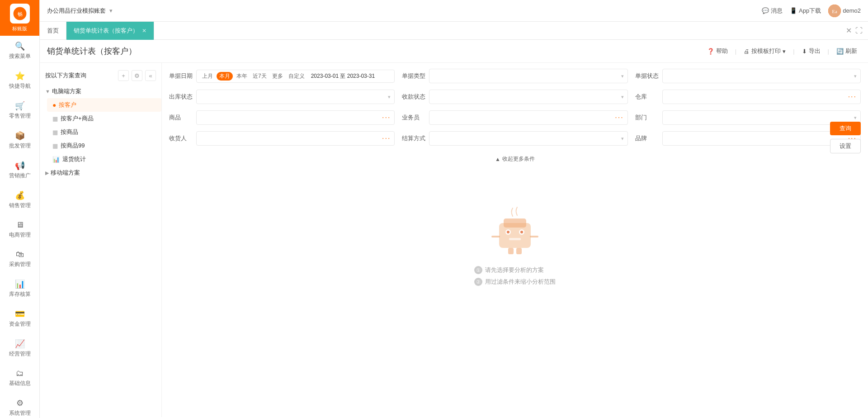  What do you see at coordinates (296, 138) in the screenshot?
I see `receiver-input: ···` at bounding box center [296, 138].